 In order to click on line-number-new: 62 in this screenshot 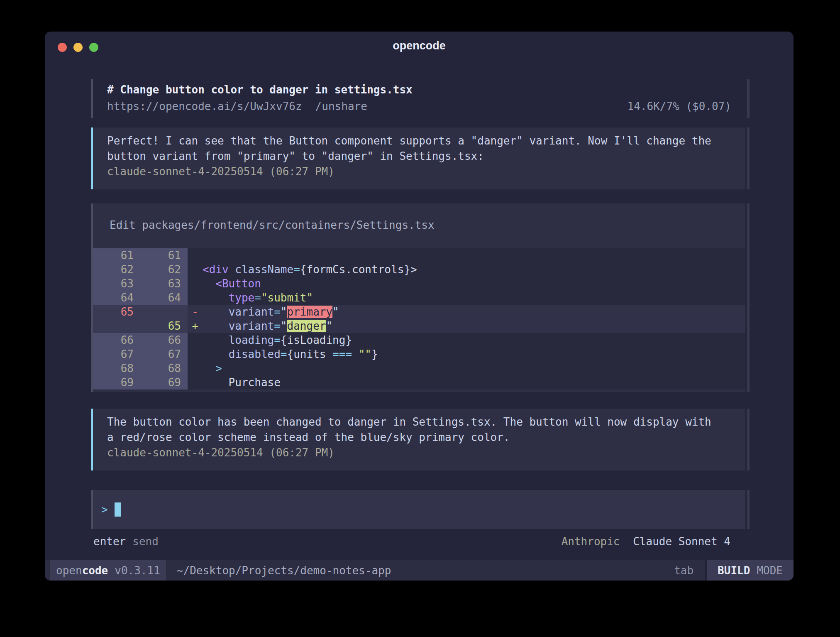, I will do `click(164, 270)`.